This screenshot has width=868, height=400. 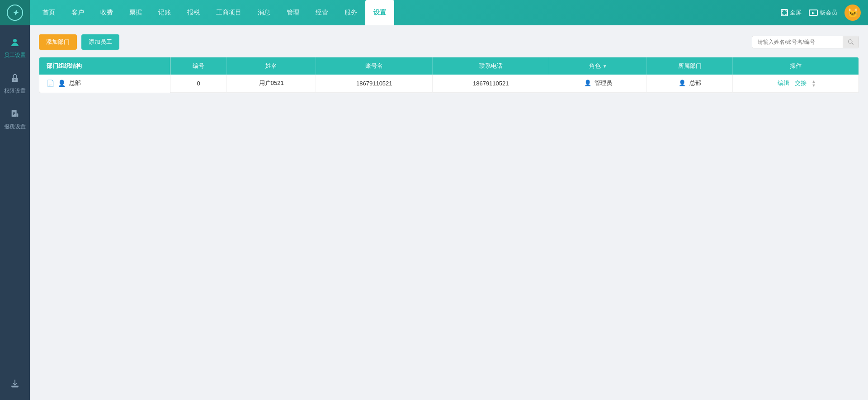 What do you see at coordinates (15, 13) in the screenshot?
I see `logo-icon: ✦` at bounding box center [15, 13].